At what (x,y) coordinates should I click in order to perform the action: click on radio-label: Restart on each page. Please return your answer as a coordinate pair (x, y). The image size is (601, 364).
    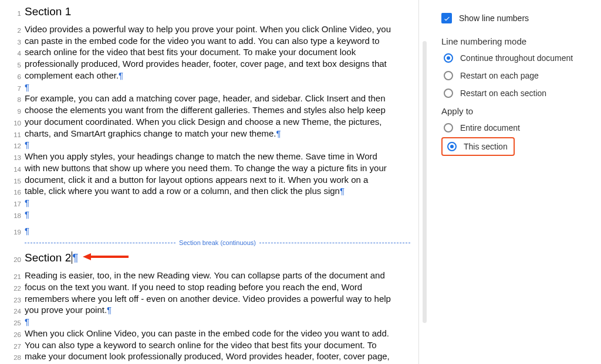
    Looking at the image, I should click on (499, 76).